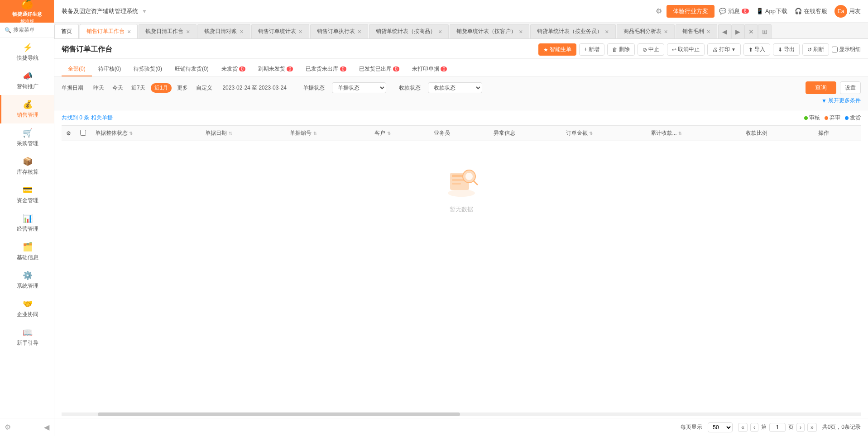  Describe the element at coordinates (765, 31) in the screenshot. I see `tab-expand: ⊞` at that location.